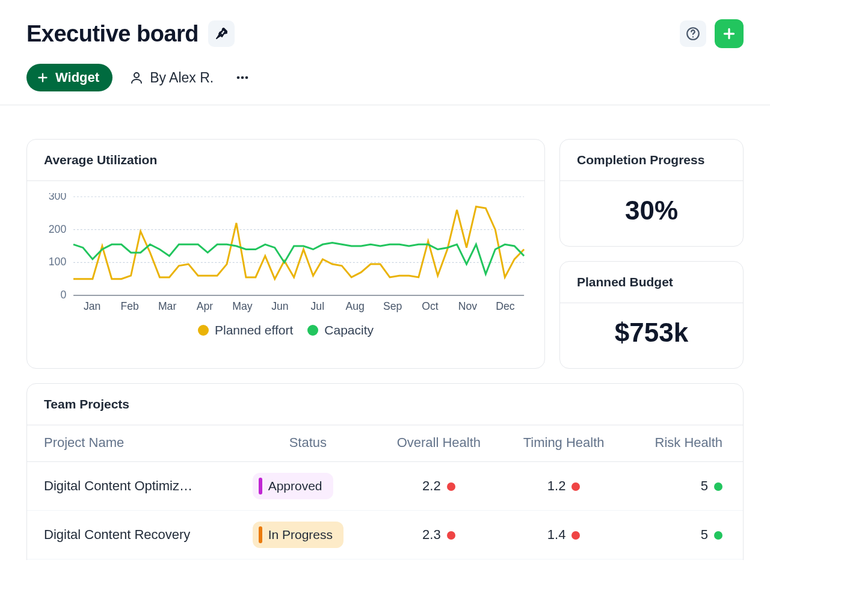  I want to click on legend-label: Capacity, so click(349, 330).